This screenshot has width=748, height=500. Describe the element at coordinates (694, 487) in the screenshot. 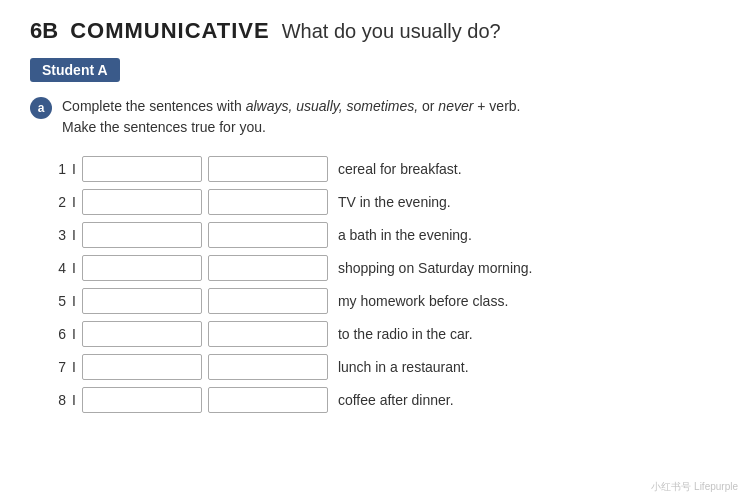

I see `watermark: 小红书号 Lifepurple` at that location.